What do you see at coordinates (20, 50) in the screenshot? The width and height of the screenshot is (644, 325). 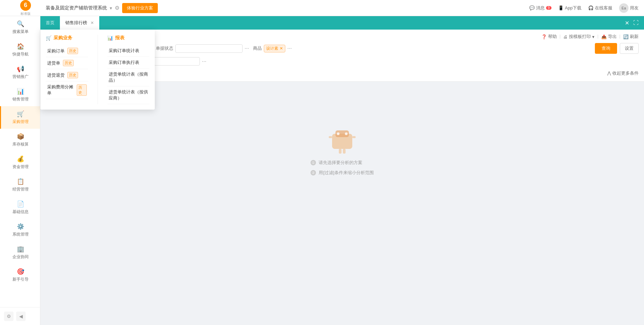 I see `sidebar-item-quick-nav: 🏠 快捷导航` at bounding box center [20, 50].